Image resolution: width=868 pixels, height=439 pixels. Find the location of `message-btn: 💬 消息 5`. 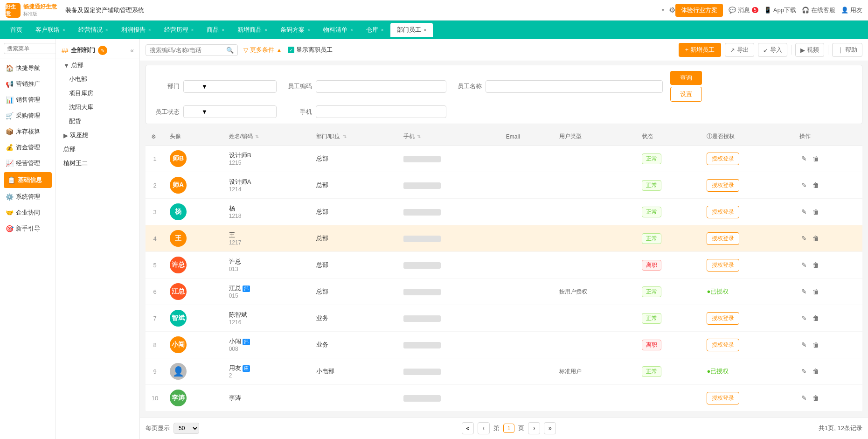

message-btn: 💬 消息 5 is located at coordinates (743, 10).